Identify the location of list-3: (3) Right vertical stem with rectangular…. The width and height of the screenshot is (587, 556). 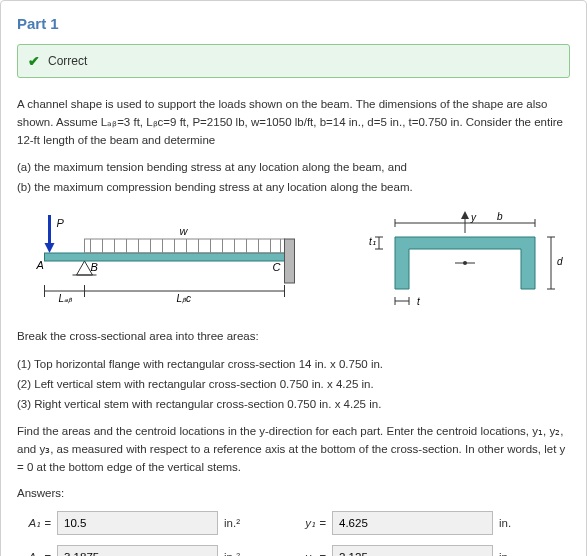
(294, 405).